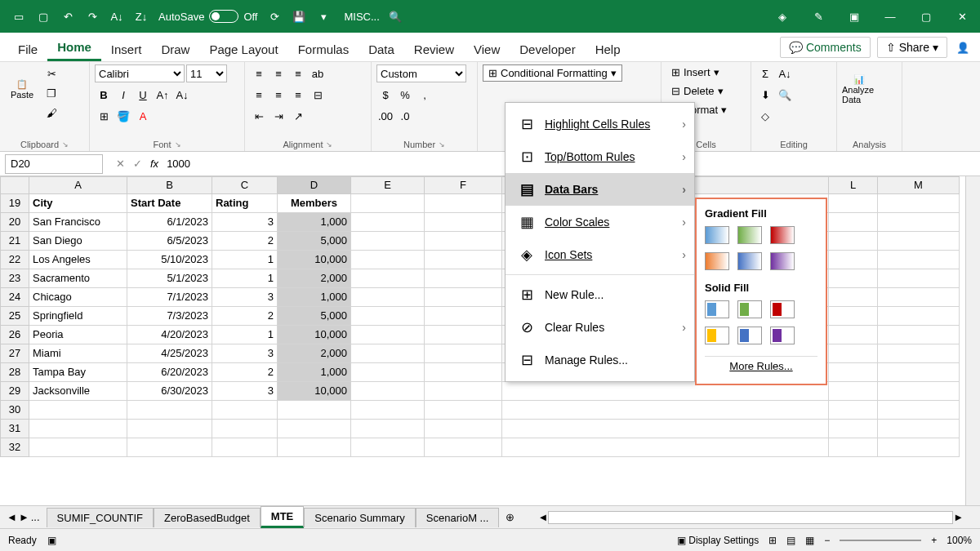 This screenshot has height=551, width=980. Describe the element at coordinates (751, 518) in the screenshot. I see `horizontal-scrollbar: ◄►` at that location.